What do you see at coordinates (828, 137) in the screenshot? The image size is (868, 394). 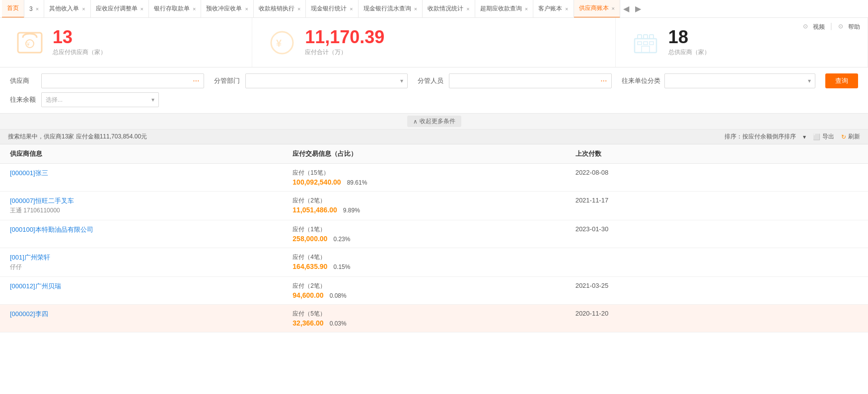 I see `export-label: 导出` at bounding box center [828, 137].